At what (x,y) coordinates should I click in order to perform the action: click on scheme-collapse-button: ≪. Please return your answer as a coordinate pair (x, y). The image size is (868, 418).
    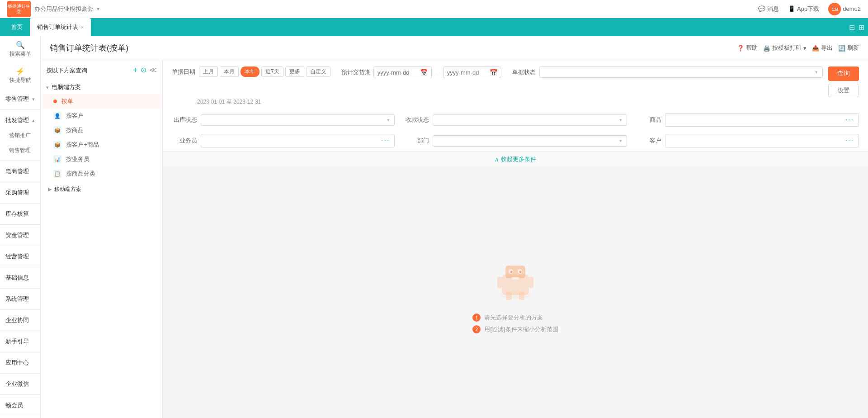
    Looking at the image, I should click on (153, 71).